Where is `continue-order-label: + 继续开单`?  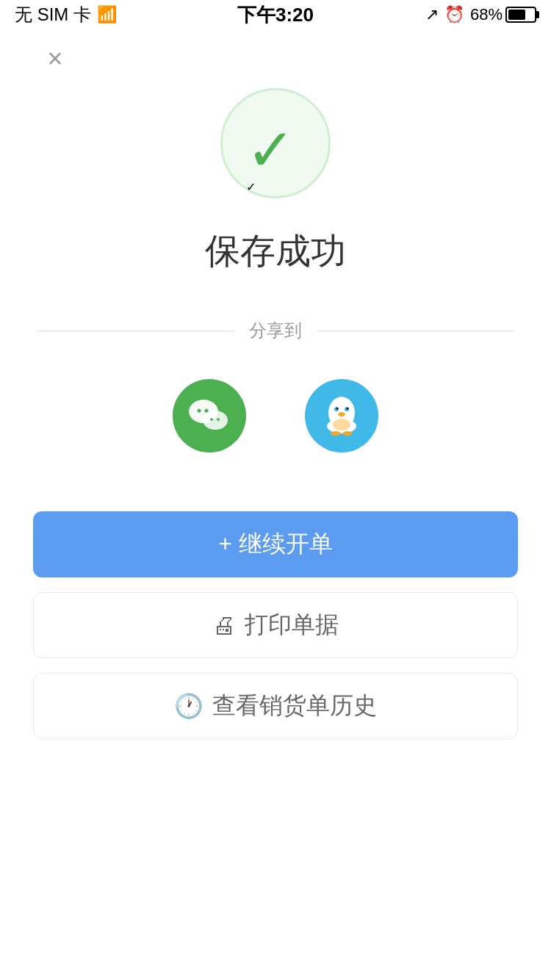
continue-order-label: + 继续开单 is located at coordinates (276, 544).